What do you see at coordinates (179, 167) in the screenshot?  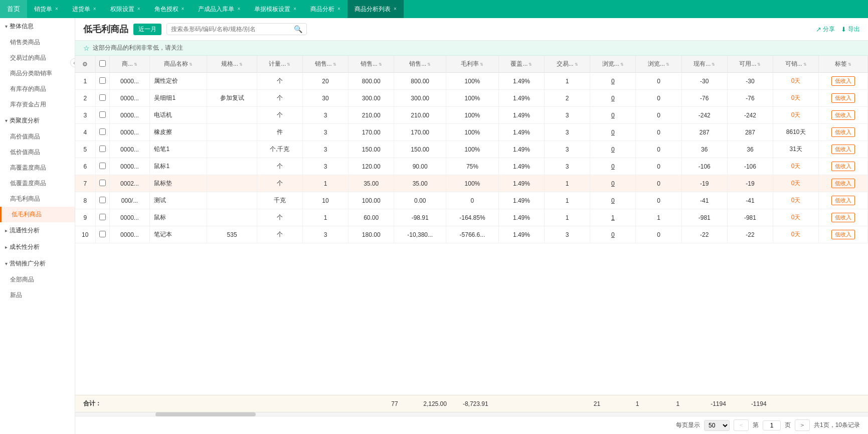 I see `row-name: 鼠标1` at bounding box center [179, 167].